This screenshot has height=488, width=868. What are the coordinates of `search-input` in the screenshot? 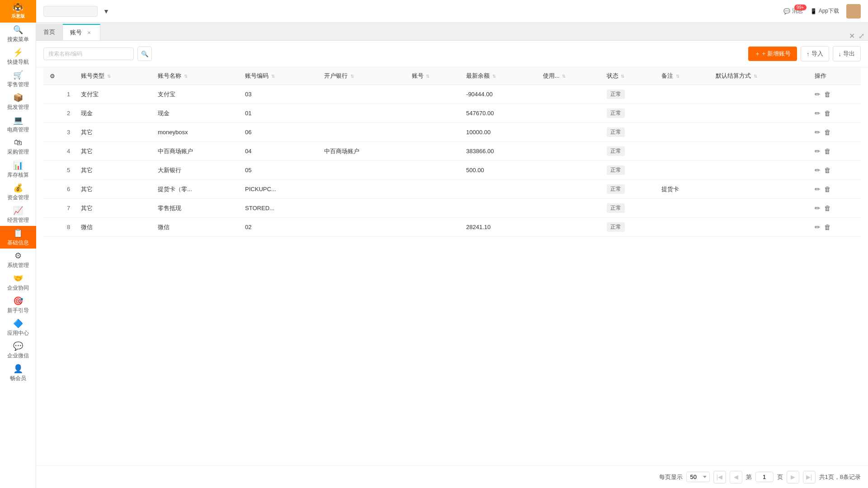 It's located at (89, 54).